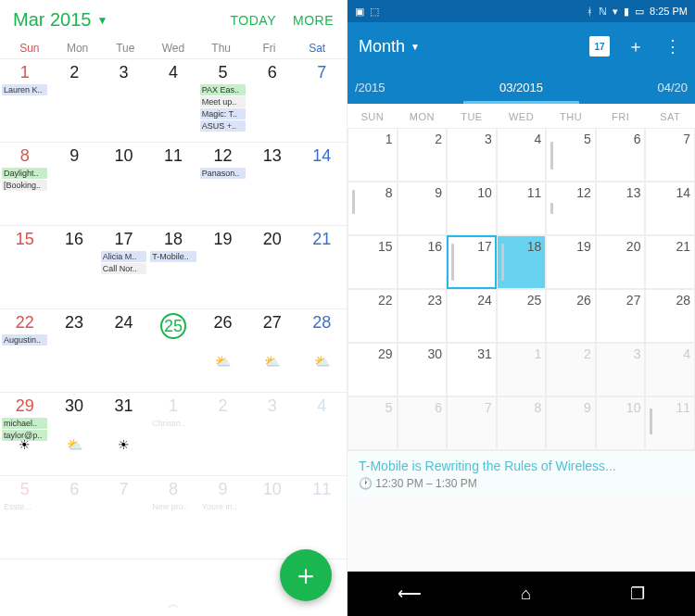 The width and height of the screenshot is (695, 616). I want to click on event-chip: Alicia M.., so click(124, 257).